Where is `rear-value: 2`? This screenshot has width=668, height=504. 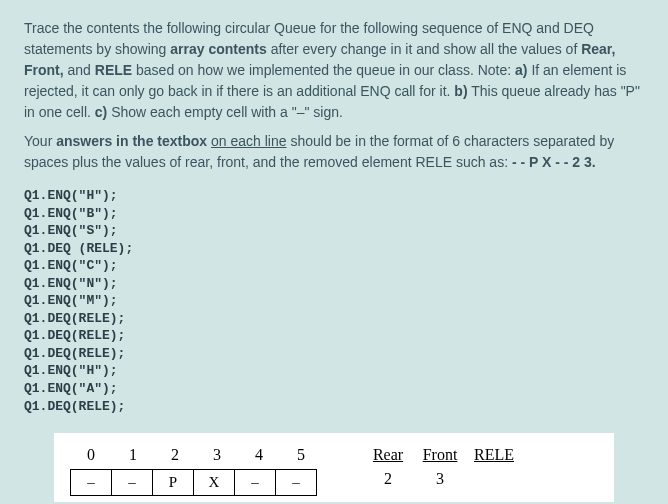 rear-value: 2 is located at coordinates (388, 479).